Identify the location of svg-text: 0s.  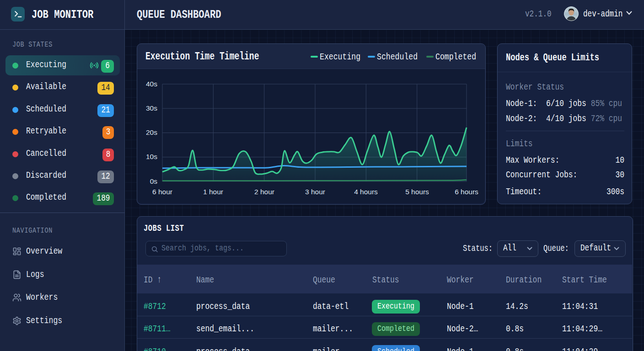
(154, 181).